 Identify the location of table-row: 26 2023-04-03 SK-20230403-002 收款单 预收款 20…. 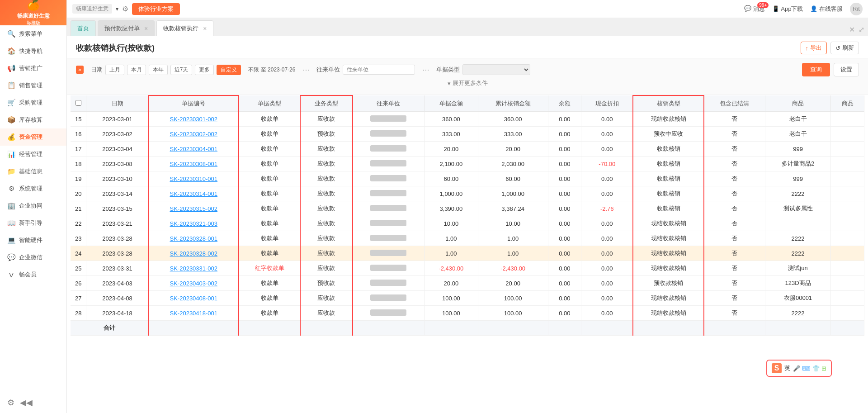
(467, 283).